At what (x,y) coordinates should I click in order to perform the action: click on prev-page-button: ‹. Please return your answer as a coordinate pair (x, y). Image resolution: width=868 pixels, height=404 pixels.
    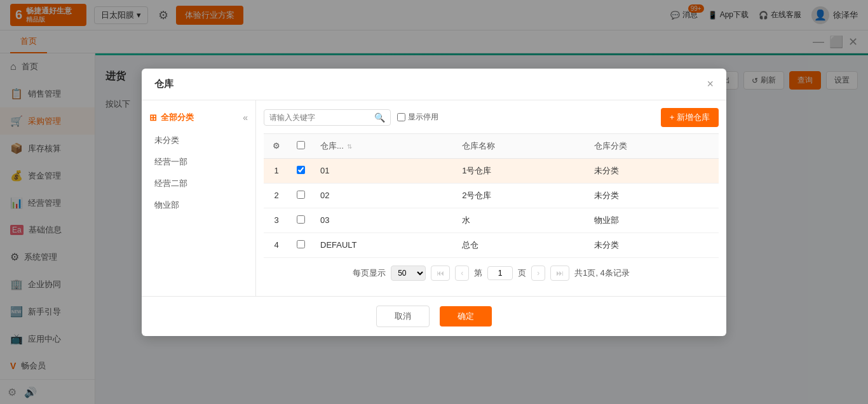
    Looking at the image, I should click on (462, 273).